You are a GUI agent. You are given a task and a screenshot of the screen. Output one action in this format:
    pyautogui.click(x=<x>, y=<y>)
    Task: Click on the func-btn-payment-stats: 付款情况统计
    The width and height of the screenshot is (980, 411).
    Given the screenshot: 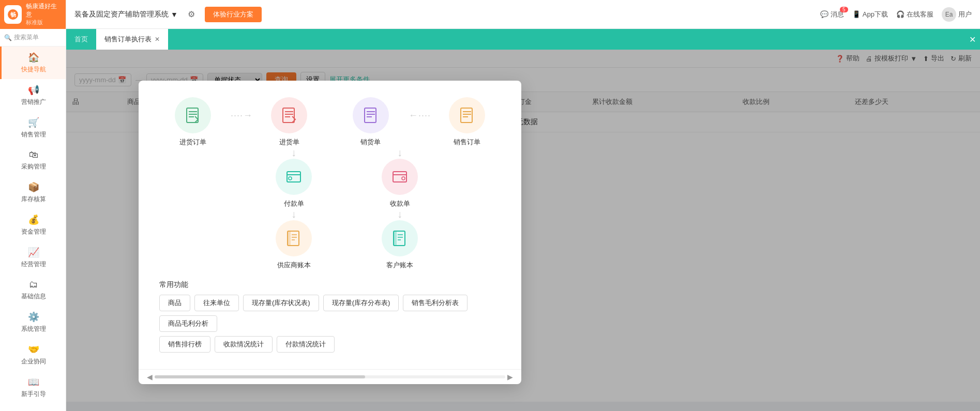 What is the action you would take?
    pyautogui.click(x=306, y=344)
    